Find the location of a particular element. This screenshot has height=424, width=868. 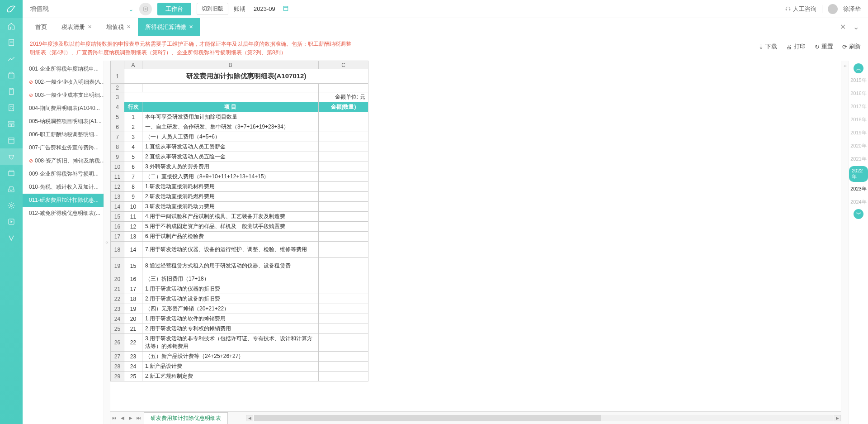

hscroll-thumb is located at coordinates (428, 418).